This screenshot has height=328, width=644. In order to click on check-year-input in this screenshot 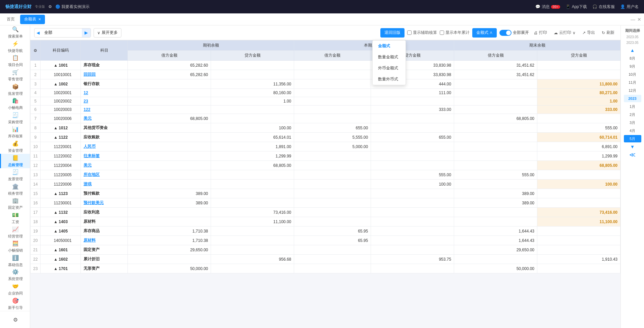, I will do `click(442, 33)`.